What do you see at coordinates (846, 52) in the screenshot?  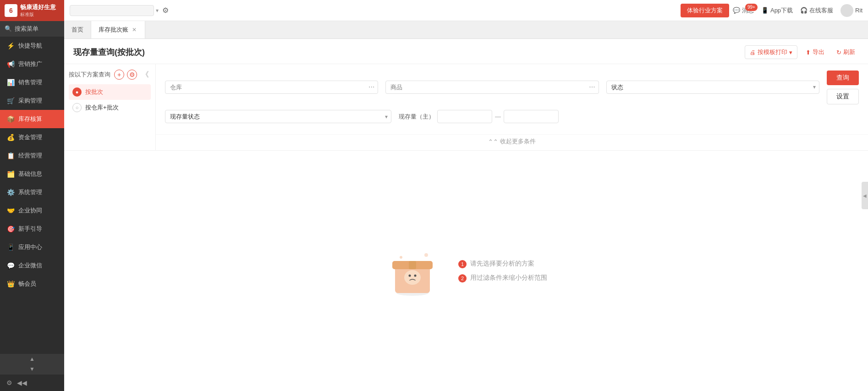 I see `refresh-button: ↻ 刷新` at bounding box center [846, 52].